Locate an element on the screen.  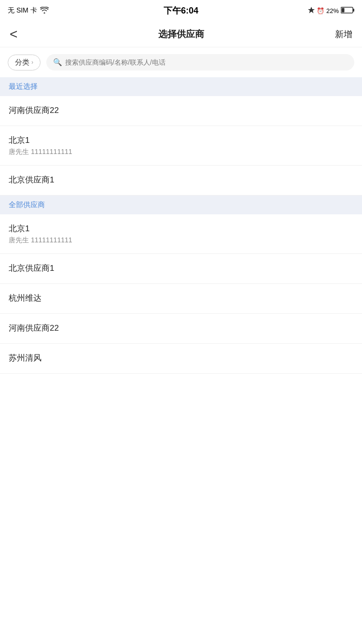
no-sim-text: 无 SIM 卡 is located at coordinates (22, 11).